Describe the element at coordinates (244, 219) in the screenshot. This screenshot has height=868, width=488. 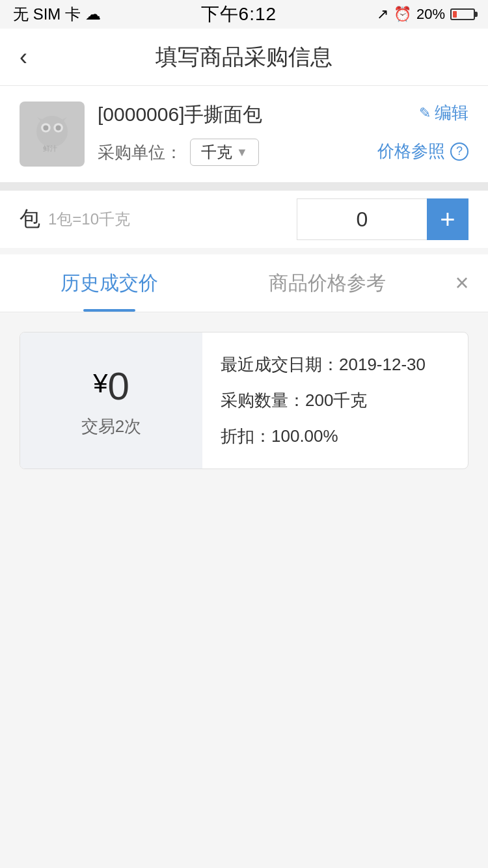
I see `quantity-row: 包 1包=10千克 +` at that location.